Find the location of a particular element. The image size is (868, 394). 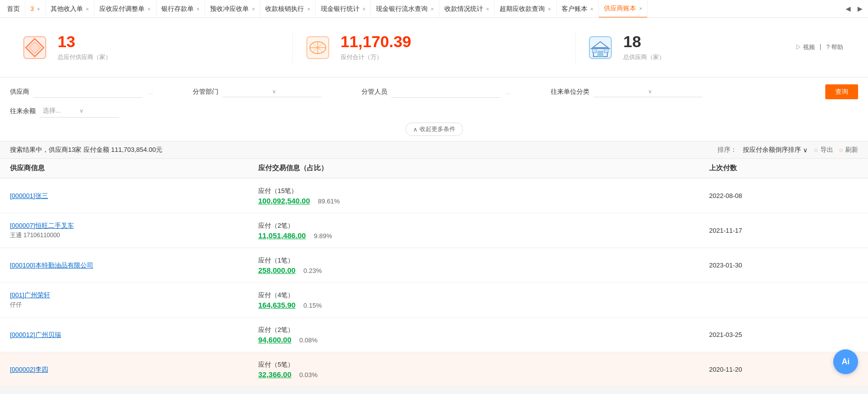

payable-label-4: 应付（2笔） is located at coordinates (484, 330).